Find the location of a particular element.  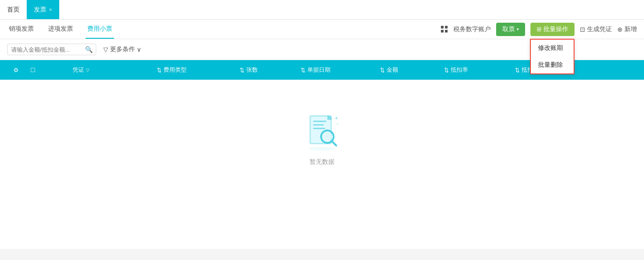

tax-account-button: 税务数字账户 is located at coordinates (472, 29).